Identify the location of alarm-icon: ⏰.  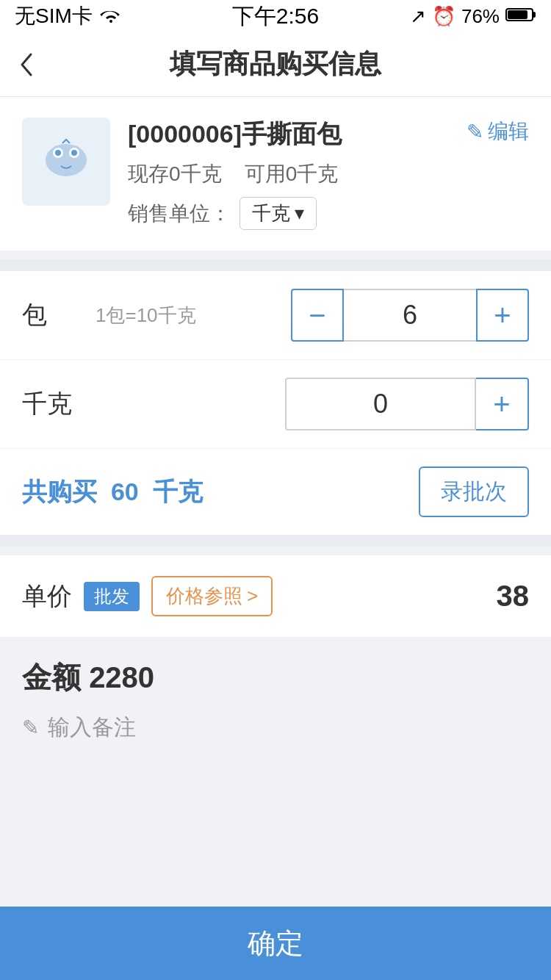
(444, 16).